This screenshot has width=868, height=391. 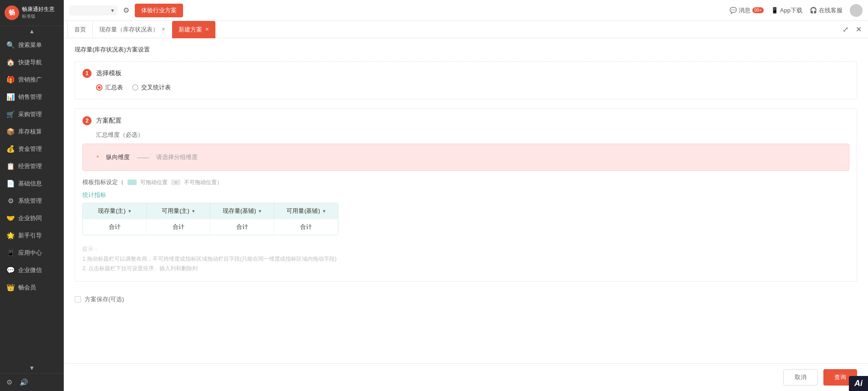 I want to click on radio-summary-btn, so click(x=99, y=87).